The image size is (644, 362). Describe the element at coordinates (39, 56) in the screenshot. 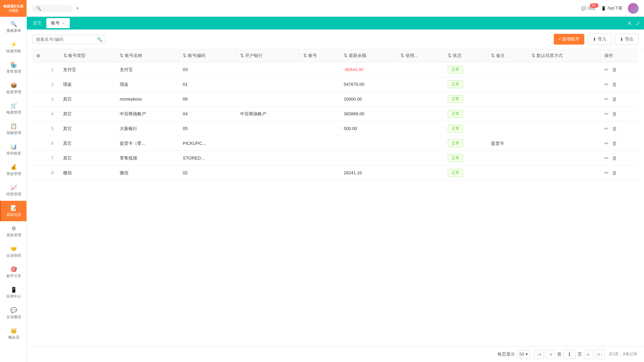

I see `col-gear: ⚙` at that location.